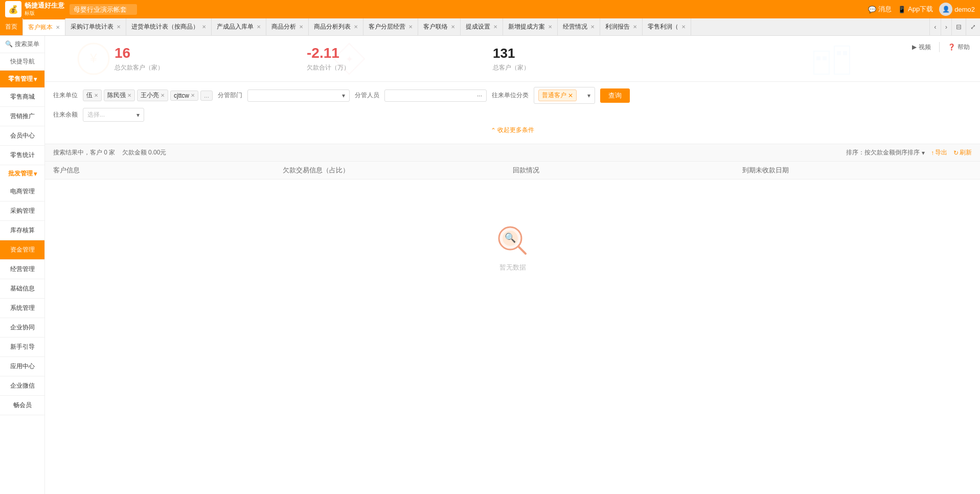 The width and height of the screenshot is (980, 494). What do you see at coordinates (963, 152) in the screenshot?
I see `refresh-button: ↻ 刷新` at bounding box center [963, 152].